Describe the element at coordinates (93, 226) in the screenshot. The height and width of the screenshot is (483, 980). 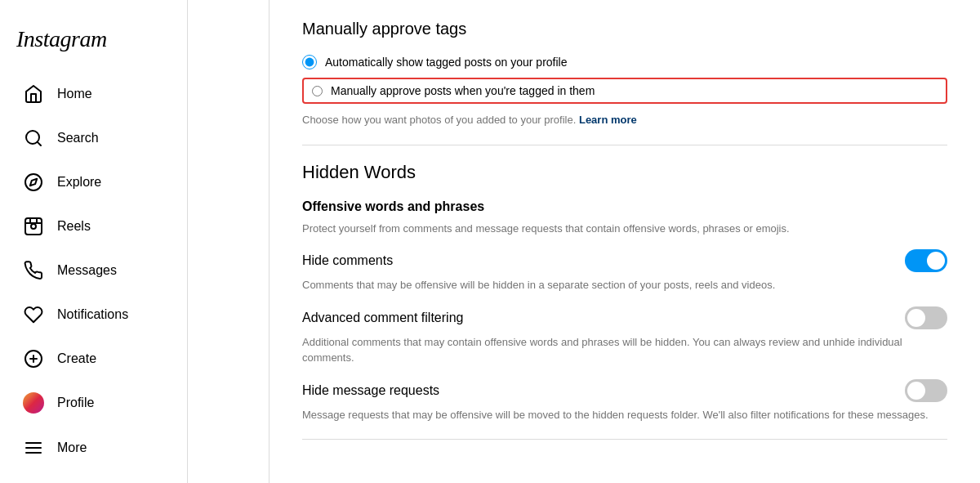
I see `sidebar-item-reels: Reels` at that location.